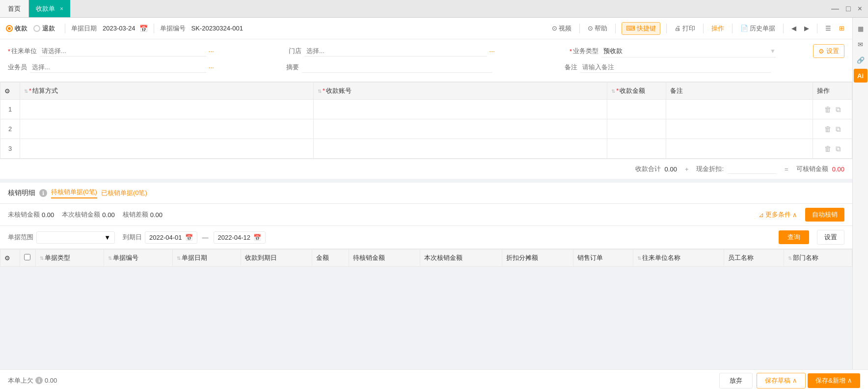 This screenshot has height=391, width=868. I want to click on row2-remark, so click(739, 129).